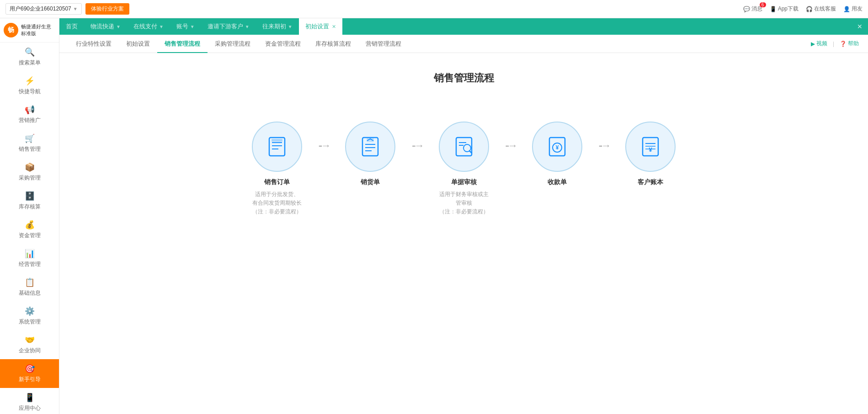  Describe the element at coordinates (277, 27) in the screenshot. I see `tab-history: 往来期初 ▼` at that location.